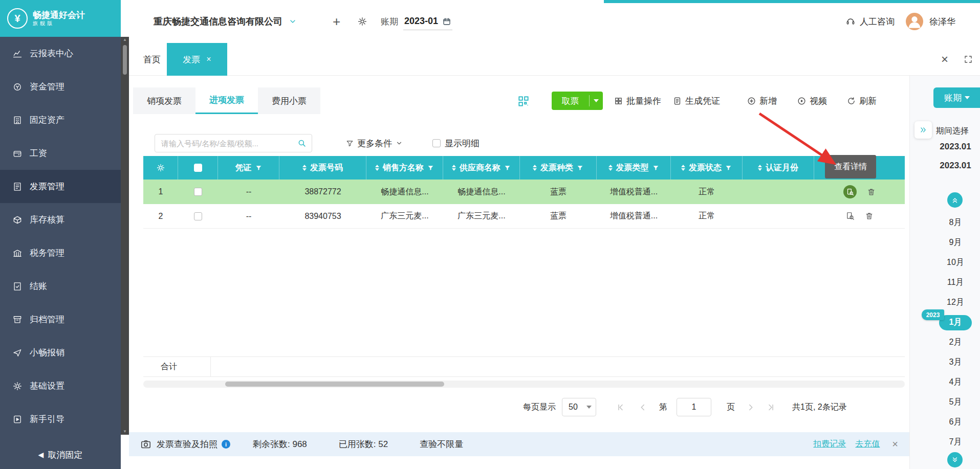 The height and width of the screenshot is (469, 980). What do you see at coordinates (209, 59) in the screenshot?
I see `close-tab-icon: ×` at bounding box center [209, 59].